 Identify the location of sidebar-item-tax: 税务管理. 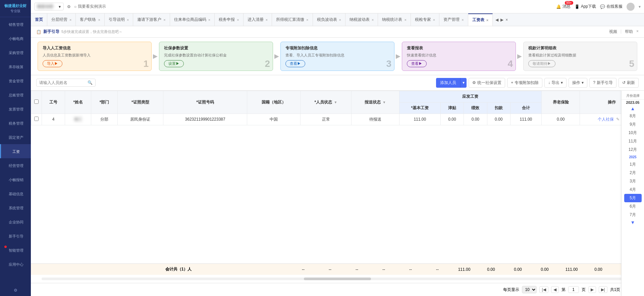
(15, 123).